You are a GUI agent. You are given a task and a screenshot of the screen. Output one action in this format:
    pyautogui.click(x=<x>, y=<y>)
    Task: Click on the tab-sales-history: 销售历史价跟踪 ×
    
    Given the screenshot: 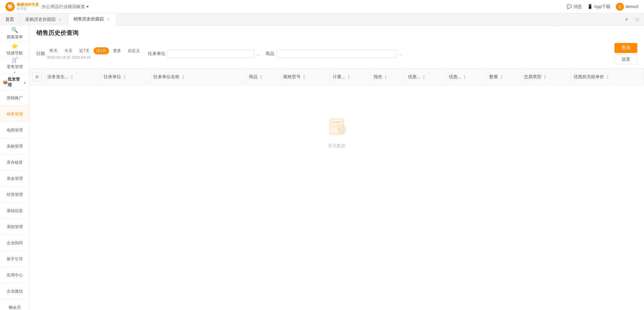 What is the action you would take?
    pyautogui.click(x=92, y=19)
    